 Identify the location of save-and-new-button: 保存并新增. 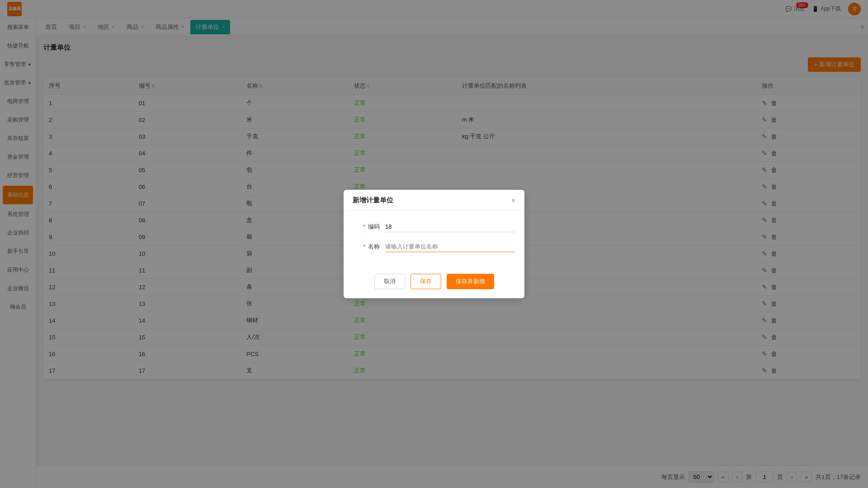
(470, 282).